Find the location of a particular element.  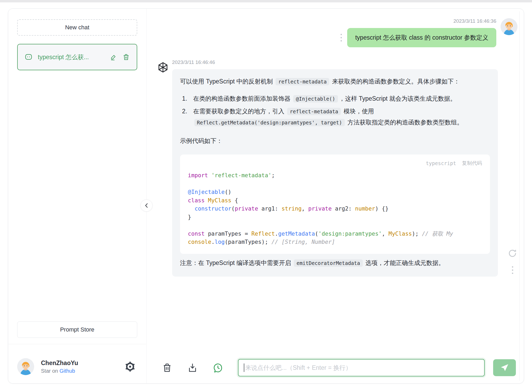

history-button is located at coordinates (218, 368).